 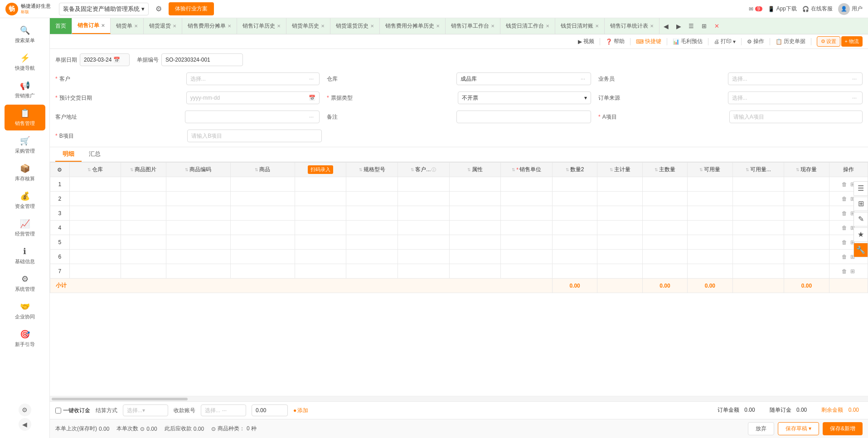 What do you see at coordinates (761, 428) in the screenshot?
I see `discard-button: 放弃` at bounding box center [761, 428].